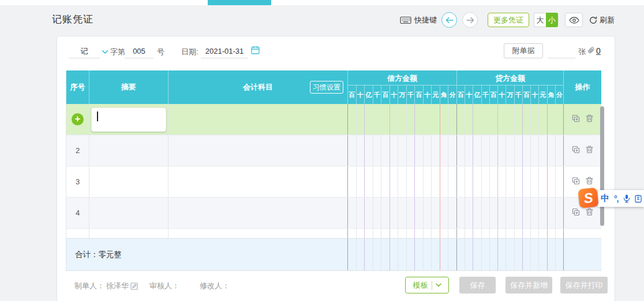 This screenshot has height=301, width=644. What do you see at coordinates (605, 199) in the screenshot?
I see `ime-mode-indicator: 中` at bounding box center [605, 199].